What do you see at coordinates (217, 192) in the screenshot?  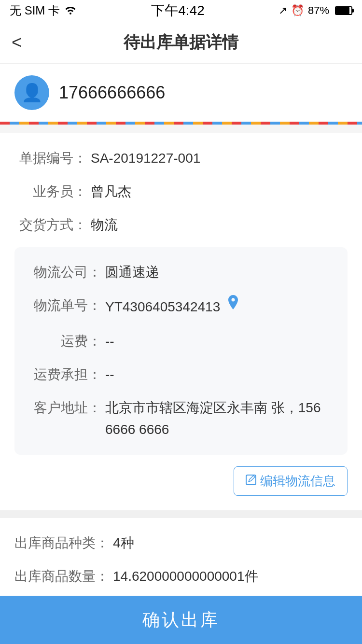 I see `salesperson-value: 曾凡杰` at bounding box center [217, 192].